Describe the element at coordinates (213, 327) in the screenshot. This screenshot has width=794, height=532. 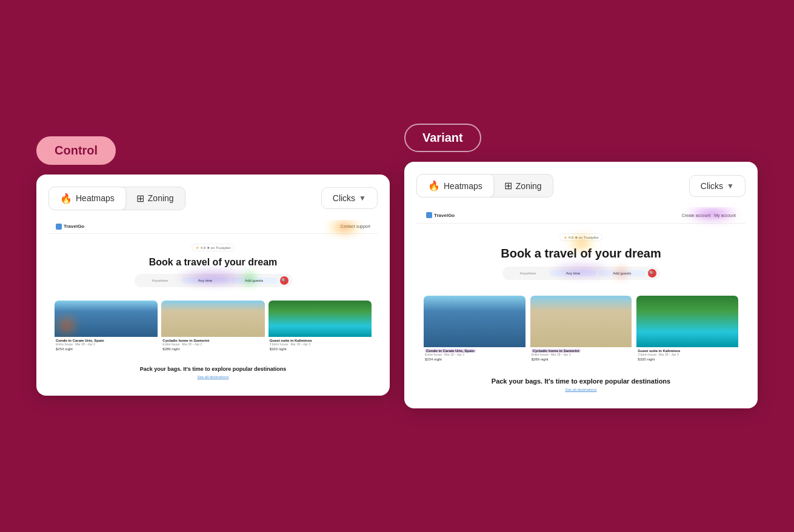
I see `control-card-2: Cycladic home in Santorini Entire house …` at that location.